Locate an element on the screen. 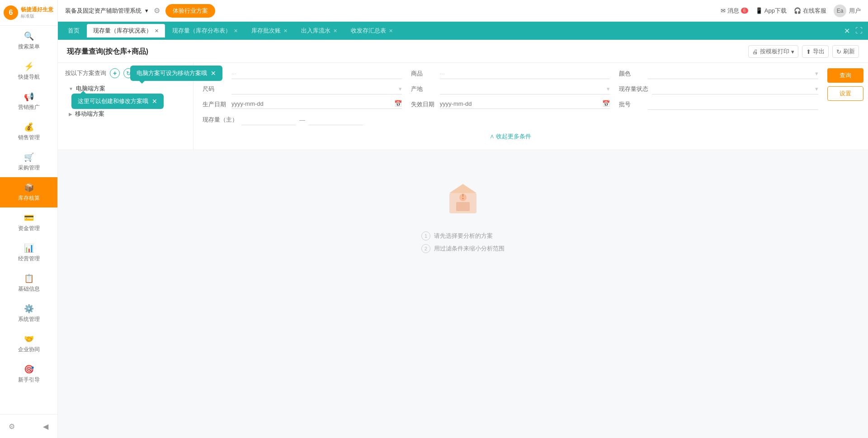 Image resolution: width=868 pixels, height=438 pixels. refresh-icon: ↻ is located at coordinates (839, 52).